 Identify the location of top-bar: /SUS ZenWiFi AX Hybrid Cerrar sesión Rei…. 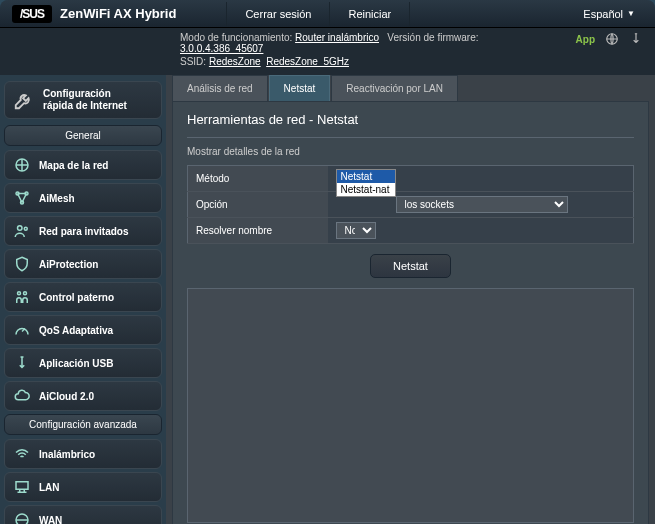
(328, 14).